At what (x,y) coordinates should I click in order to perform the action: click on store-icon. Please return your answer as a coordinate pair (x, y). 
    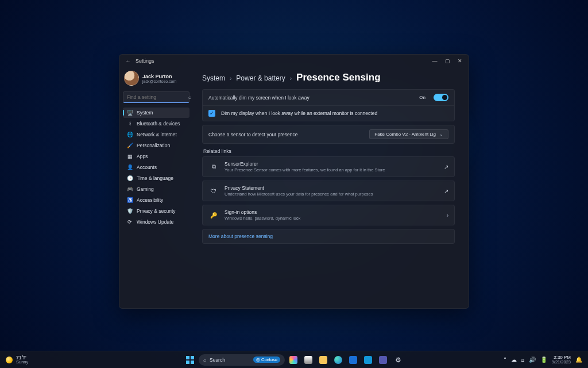
    Looking at the image, I should click on (353, 360).